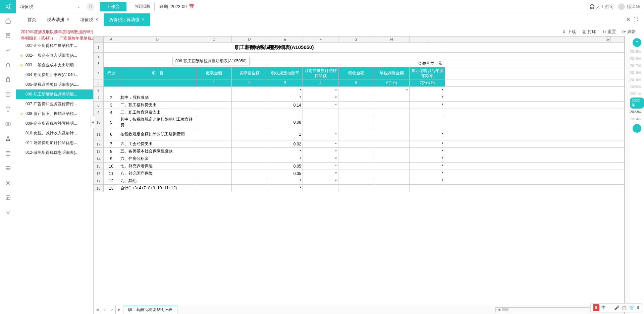  What do you see at coordinates (8, 65) in the screenshot?
I see `nav-bag` at bounding box center [8, 65].